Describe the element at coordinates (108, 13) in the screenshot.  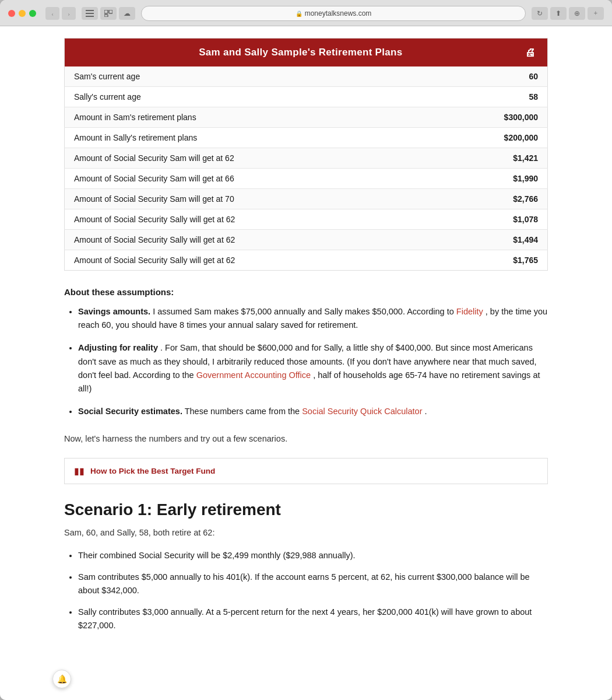
I see `tab-button` at that location.